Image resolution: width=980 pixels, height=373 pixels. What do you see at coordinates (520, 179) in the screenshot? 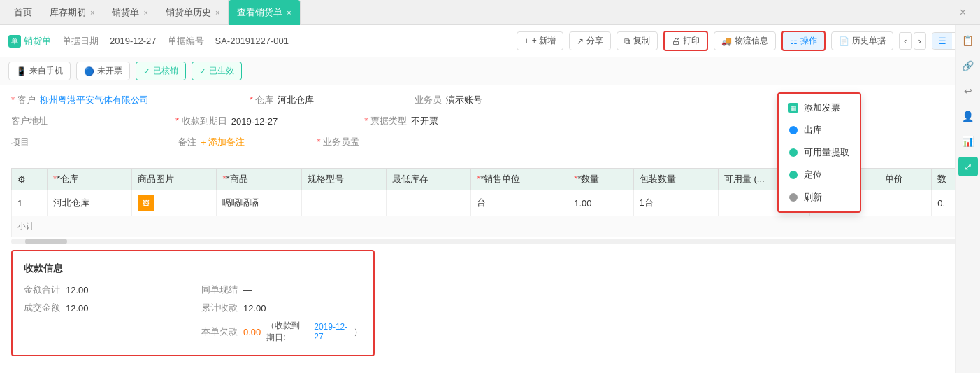
I see `th-unit: **销售单位` at bounding box center [520, 179].